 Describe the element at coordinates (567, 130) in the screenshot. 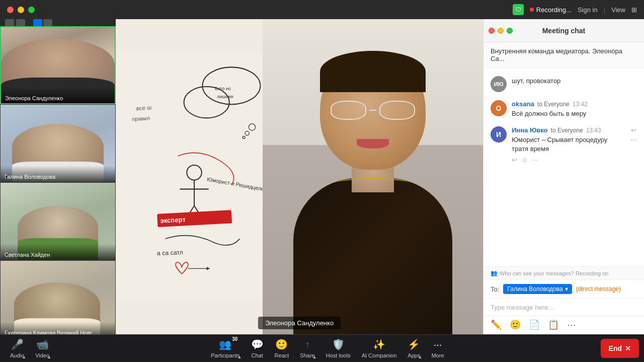

I see `msg-to-2: to Everyone` at that location.